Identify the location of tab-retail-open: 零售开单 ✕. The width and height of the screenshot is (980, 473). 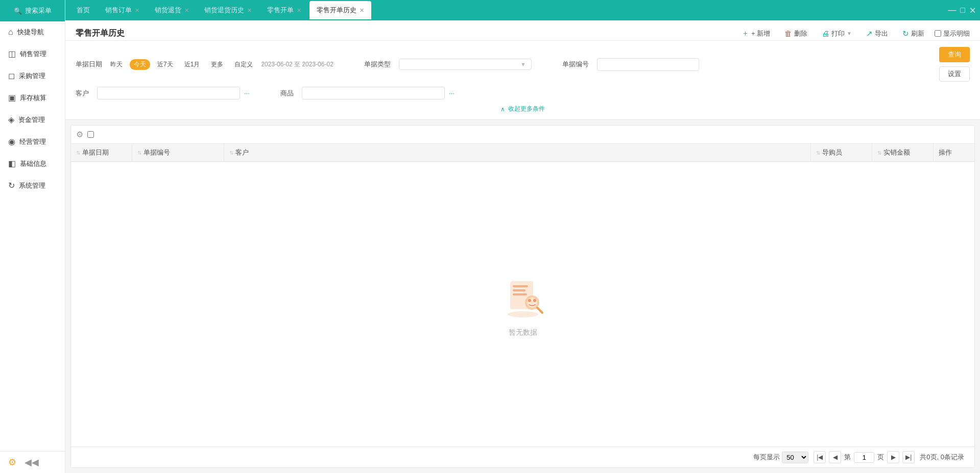
(284, 10).